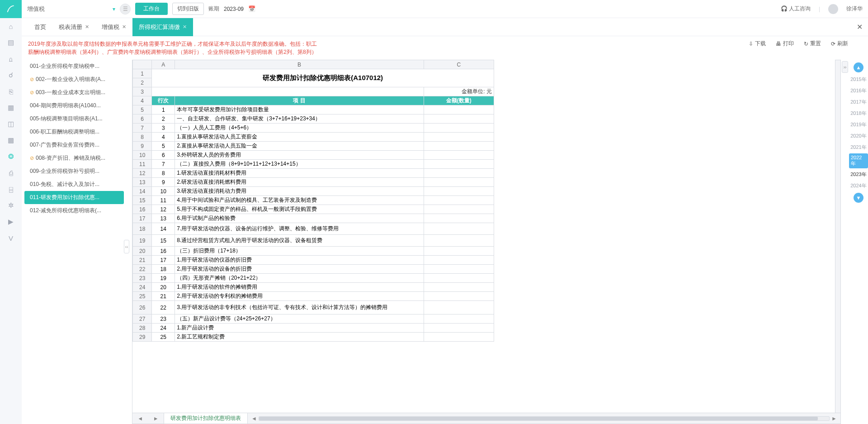 The height and width of the screenshot is (424, 868). I want to click on cell-rownum: 19, so click(164, 278).